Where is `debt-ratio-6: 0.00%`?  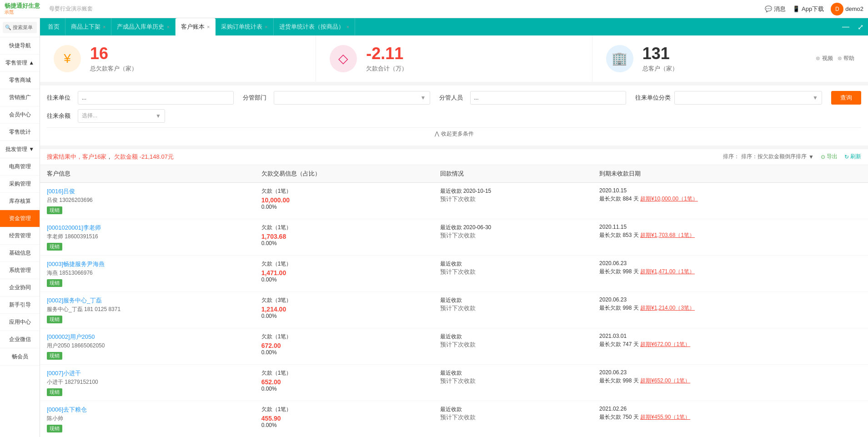
debt-ratio-6: 0.00% is located at coordinates (344, 425).